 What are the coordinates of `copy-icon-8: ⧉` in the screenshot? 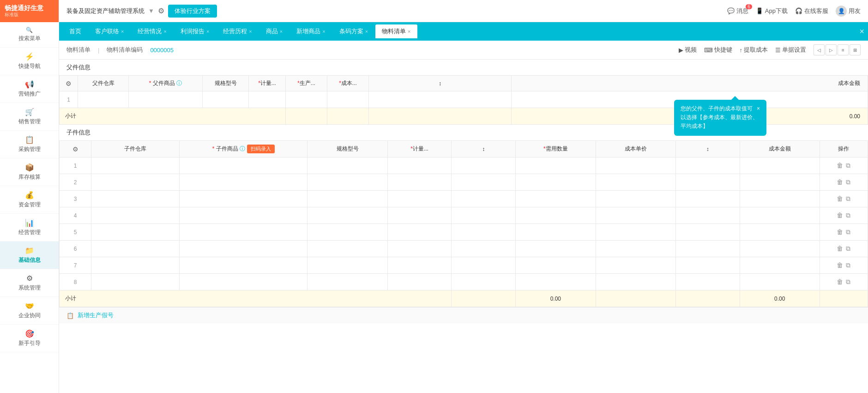 It's located at (848, 282).